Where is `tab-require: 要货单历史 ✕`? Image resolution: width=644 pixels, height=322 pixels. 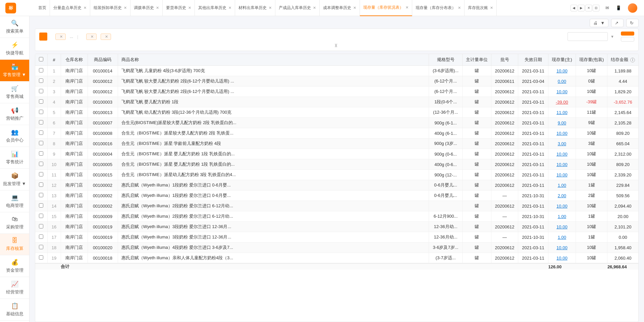 tab-require: 要货单历史 ✕ is located at coordinates (179, 8).